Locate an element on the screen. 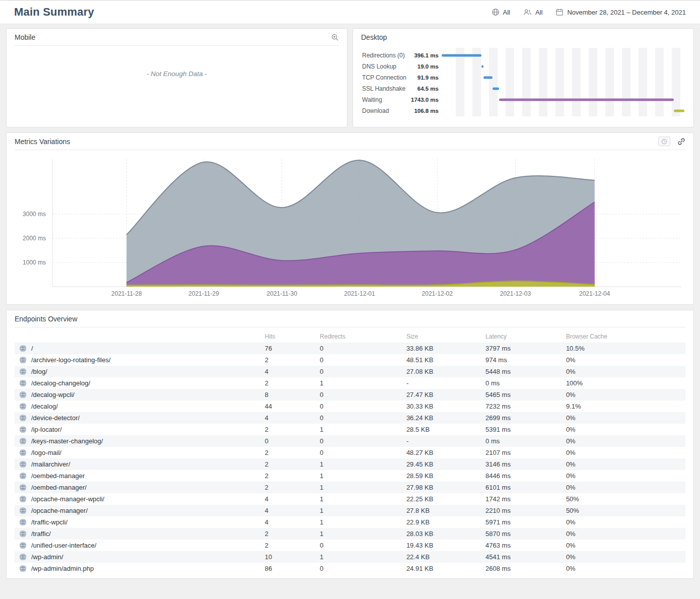  endpoint-row: /device-detector/4036.24 KB2699 ms0% is located at coordinates (350, 418).